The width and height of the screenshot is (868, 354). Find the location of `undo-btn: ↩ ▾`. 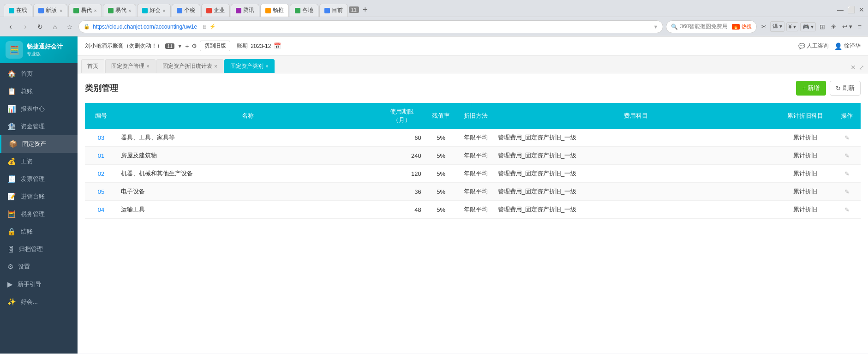

undo-btn: ↩ ▾ is located at coordinates (847, 27).